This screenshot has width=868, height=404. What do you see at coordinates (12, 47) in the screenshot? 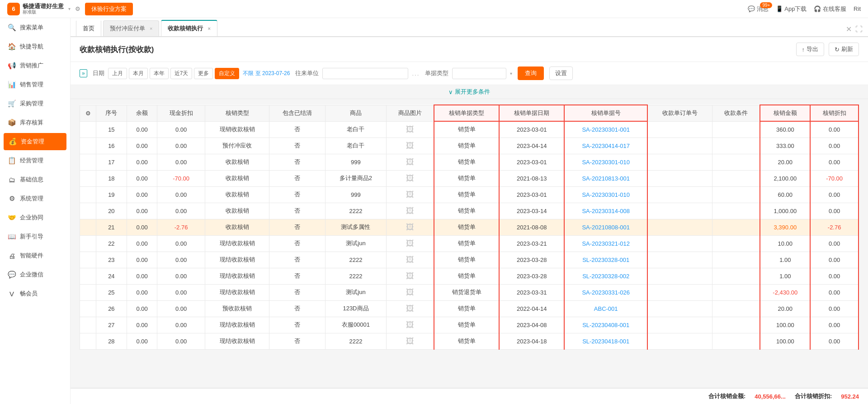
I see `home-icon: 🏠` at bounding box center [12, 47].